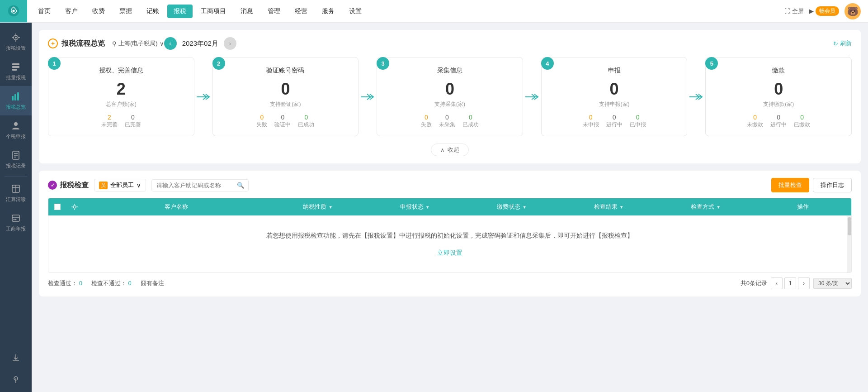  Describe the element at coordinates (824, 11) in the screenshot. I see `vip-button: ▶ 畅会员` at that location.